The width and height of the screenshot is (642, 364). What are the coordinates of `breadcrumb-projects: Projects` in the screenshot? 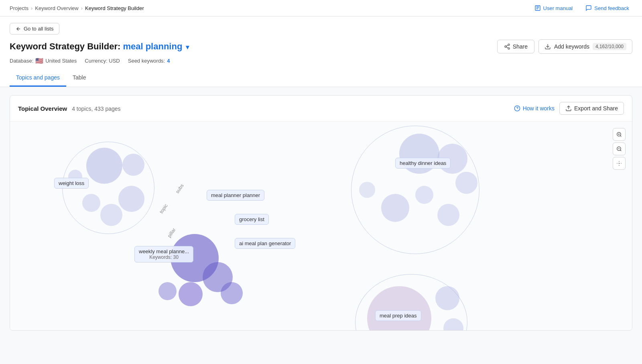 It's located at (19, 8).